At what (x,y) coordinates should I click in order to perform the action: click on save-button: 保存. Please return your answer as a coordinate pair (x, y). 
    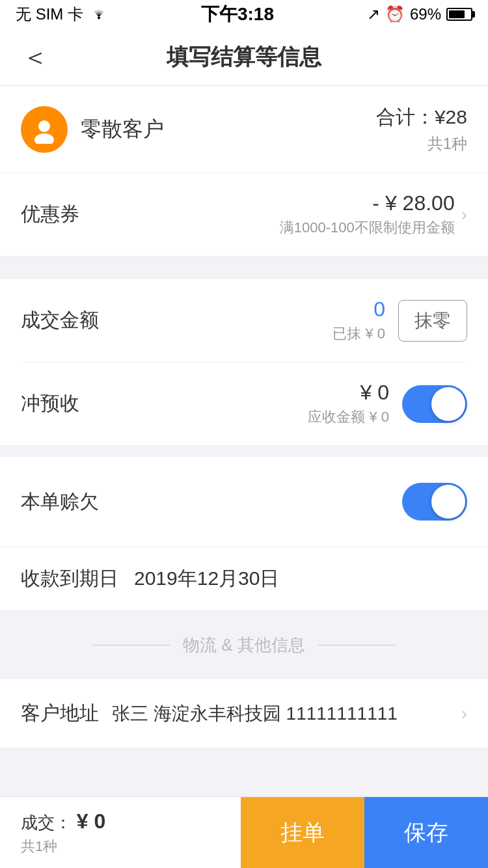
    Looking at the image, I should click on (426, 833).